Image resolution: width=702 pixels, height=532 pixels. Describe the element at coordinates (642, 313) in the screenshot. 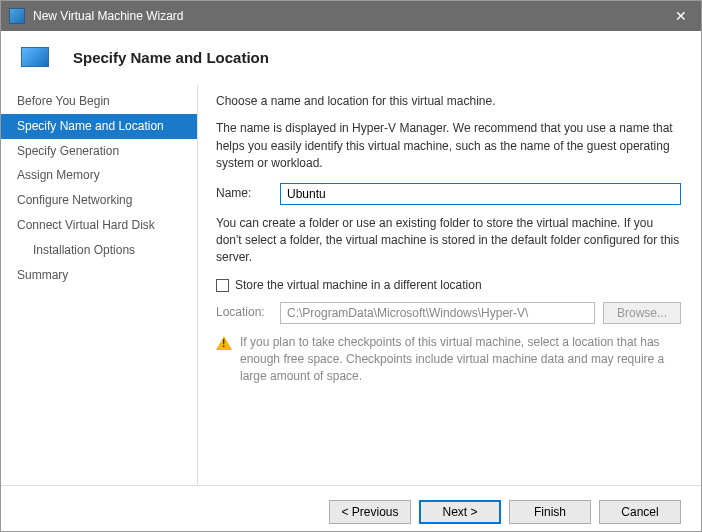

I see `browse-button: Browse...` at that location.